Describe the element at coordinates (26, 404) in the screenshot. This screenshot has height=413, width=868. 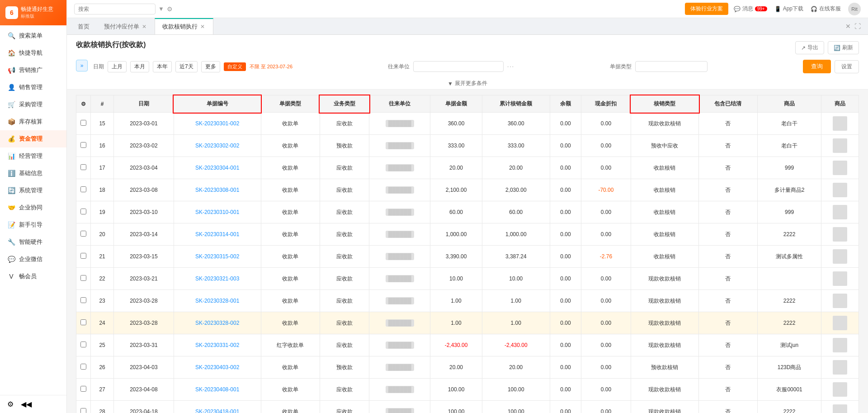
I see `collapse-icon: ◀◀` at that location.